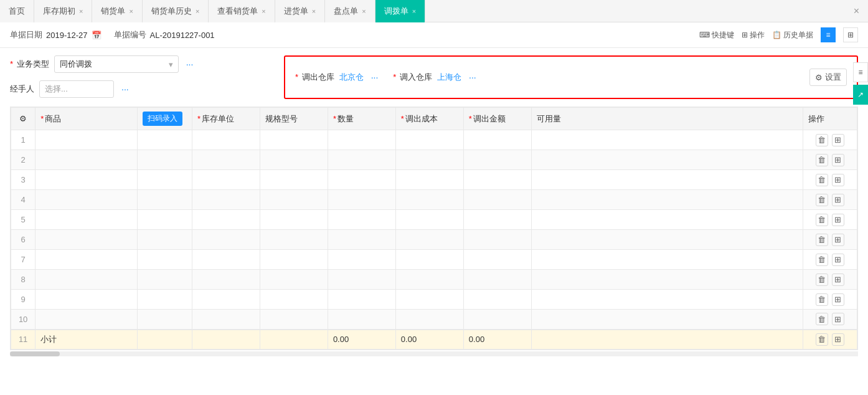  Describe the element at coordinates (17, 11) in the screenshot. I see `tab-home: 首页` at that location.